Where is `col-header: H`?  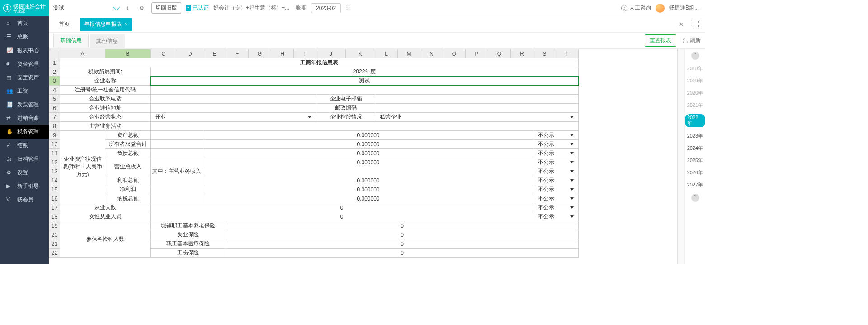
col-header: H is located at coordinates (283, 54).